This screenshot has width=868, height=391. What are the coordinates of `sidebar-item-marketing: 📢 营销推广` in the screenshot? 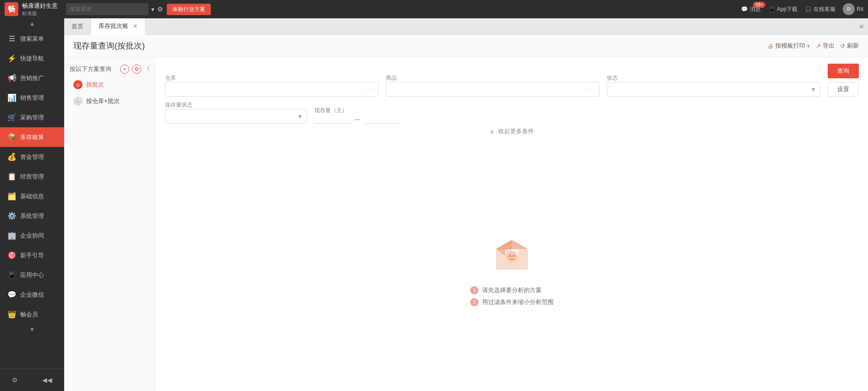 It's located at (32, 78).